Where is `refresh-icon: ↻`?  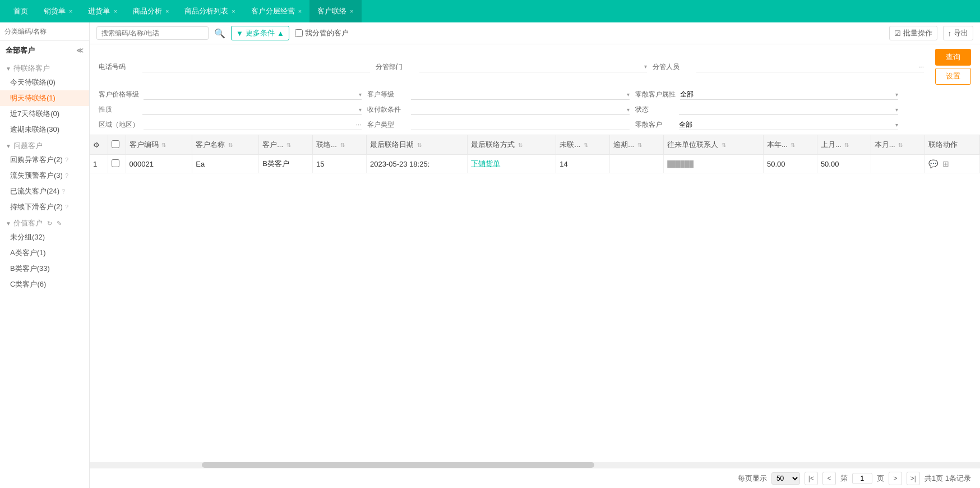
refresh-icon: ↻ is located at coordinates (49, 223).